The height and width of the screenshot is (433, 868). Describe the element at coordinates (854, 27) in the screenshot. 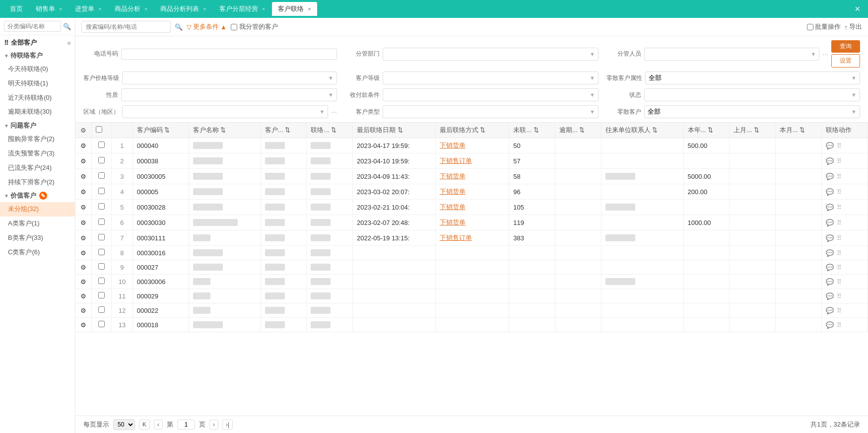

I see `export-btn: ↑ 导出` at that location.